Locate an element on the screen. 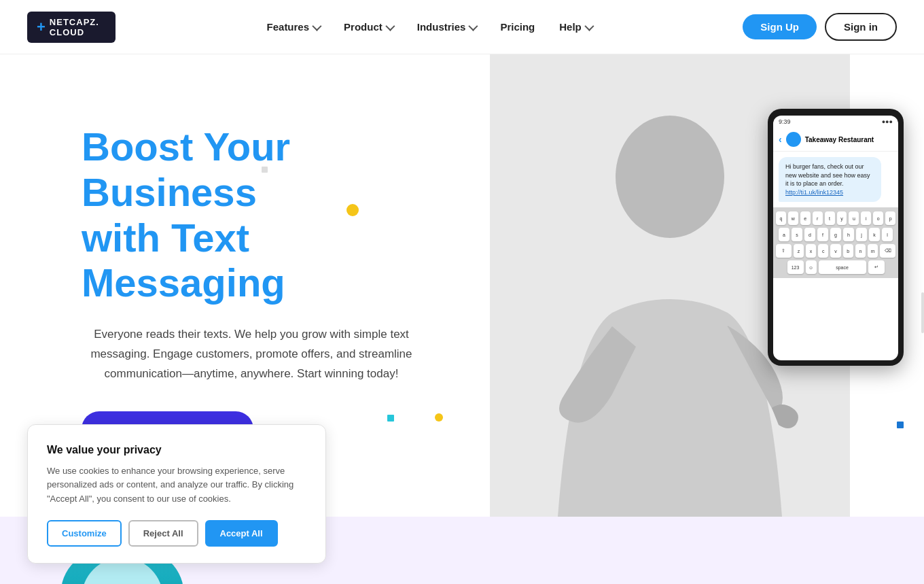 The width and height of the screenshot is (924, 584). key-m: m is located at coordinates (872, 251).